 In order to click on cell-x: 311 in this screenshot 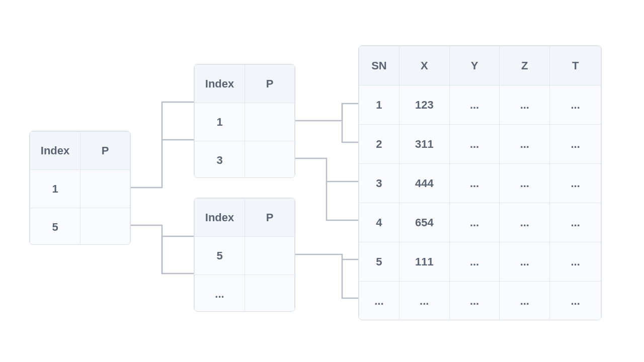, I will do `click(424, 144)`.